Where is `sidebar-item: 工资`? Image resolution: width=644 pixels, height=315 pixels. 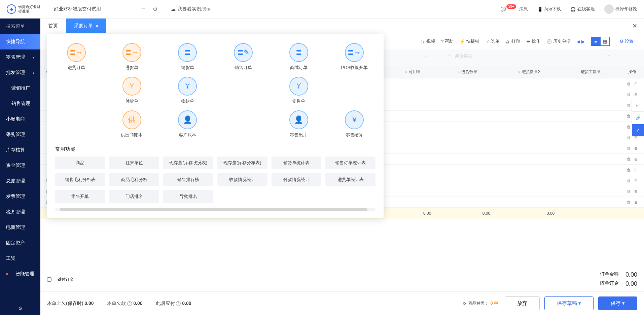 sidebar-item: 工资 is located at coordinates (20, 258).